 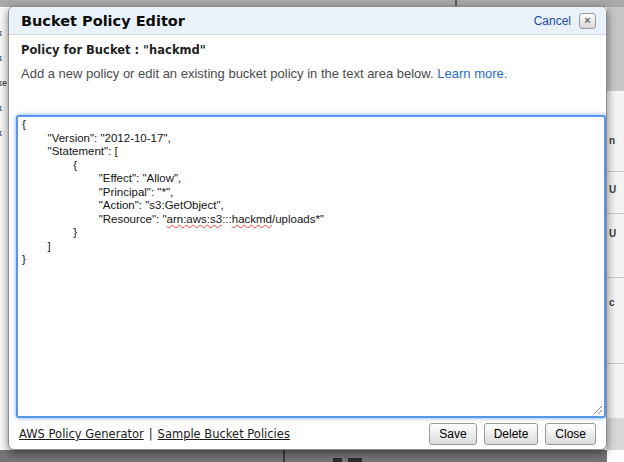 I want to click on save-button: Save, so click(x=452, y=434).